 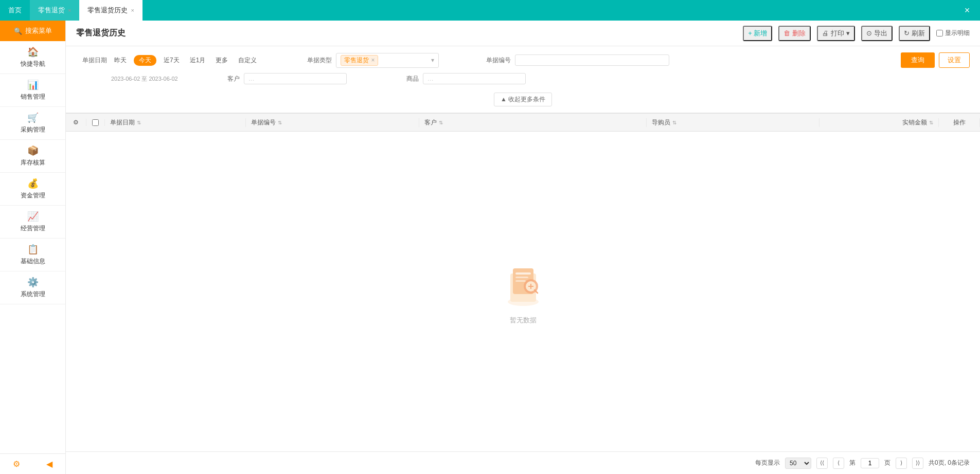 I want to click on date-opt-1month: 近1月, so click(x=198, y=61).